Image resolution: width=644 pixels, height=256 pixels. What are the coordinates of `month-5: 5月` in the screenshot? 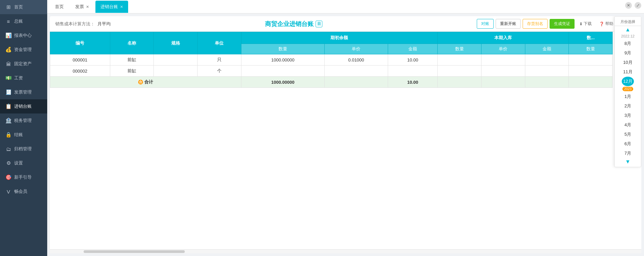 It's located at (628, 134).